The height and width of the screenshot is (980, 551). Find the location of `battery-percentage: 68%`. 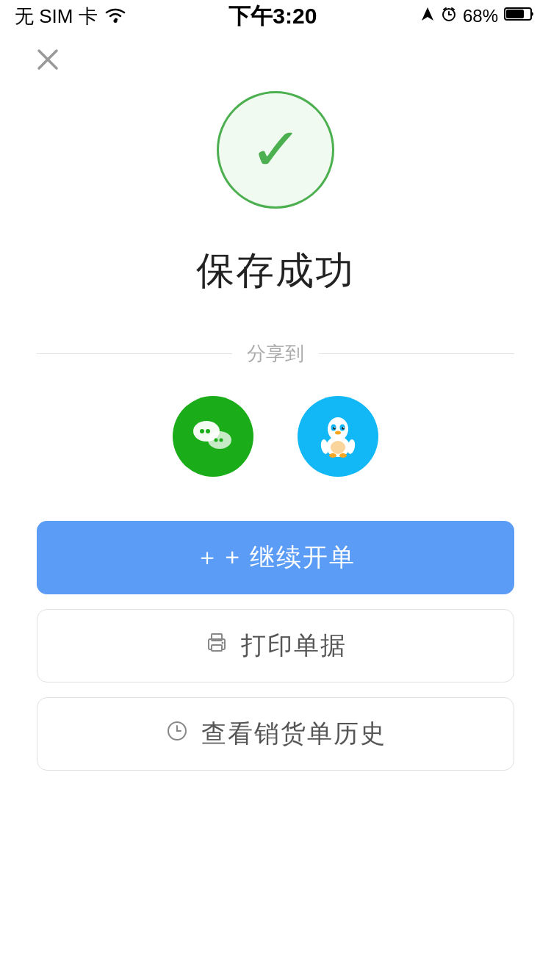

battery-percentage: 68% is located at coordinates (480, 16).